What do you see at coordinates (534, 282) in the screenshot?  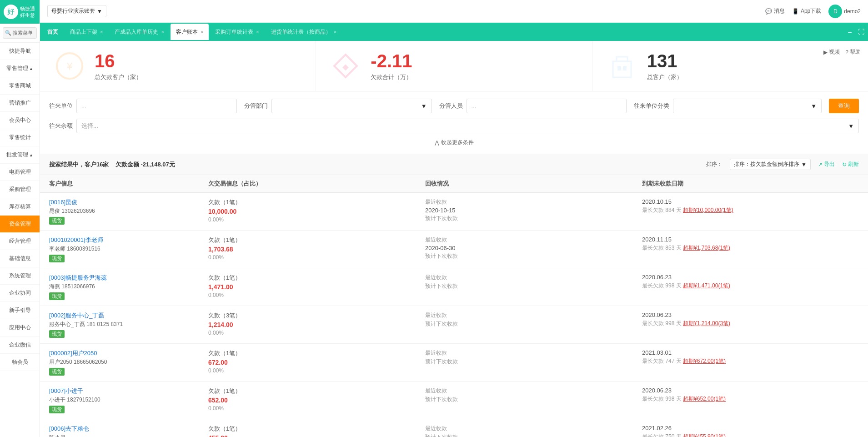 I see `payback-cell: 最近收款 预计下次收款` at bounding box center [534, 282].